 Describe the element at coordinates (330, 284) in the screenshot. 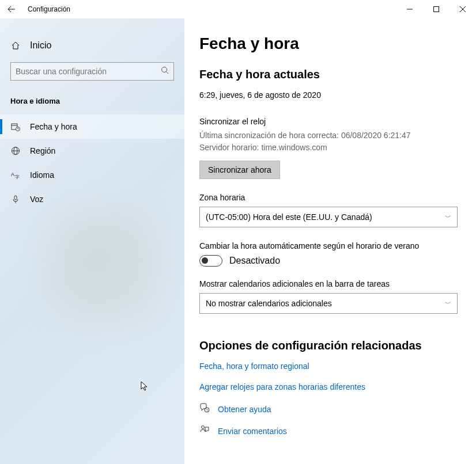

I see `calendar-label: Mostrar calendarios adicionales en la ba…` at that location.